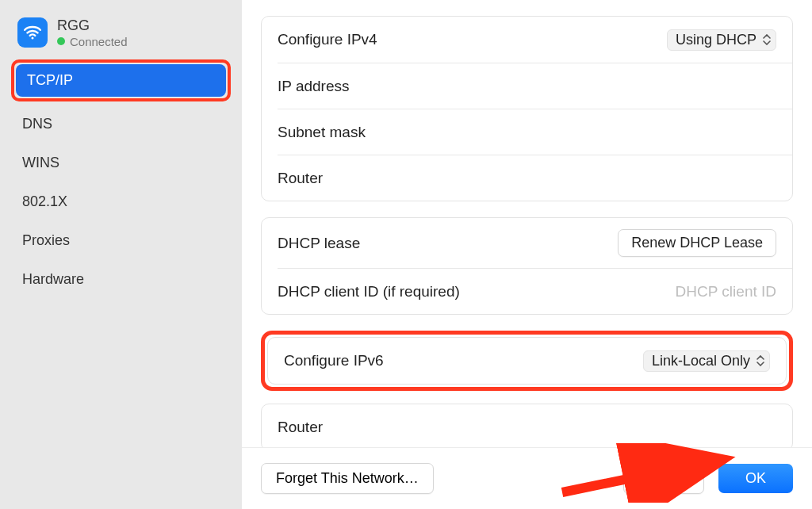  I want to click on label-ip-address: IP address, so click(313, 86).